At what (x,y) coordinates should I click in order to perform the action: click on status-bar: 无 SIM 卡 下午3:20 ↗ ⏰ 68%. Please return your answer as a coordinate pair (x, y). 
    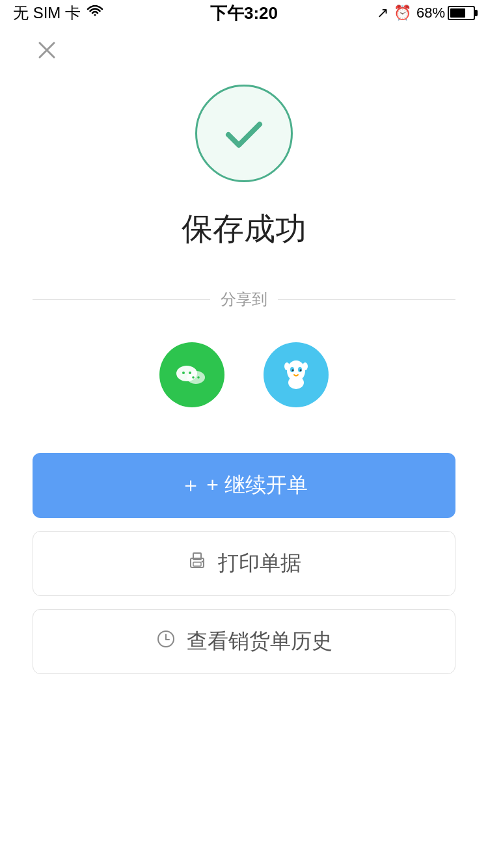
    Looking at the image, I should click on (244, 13).